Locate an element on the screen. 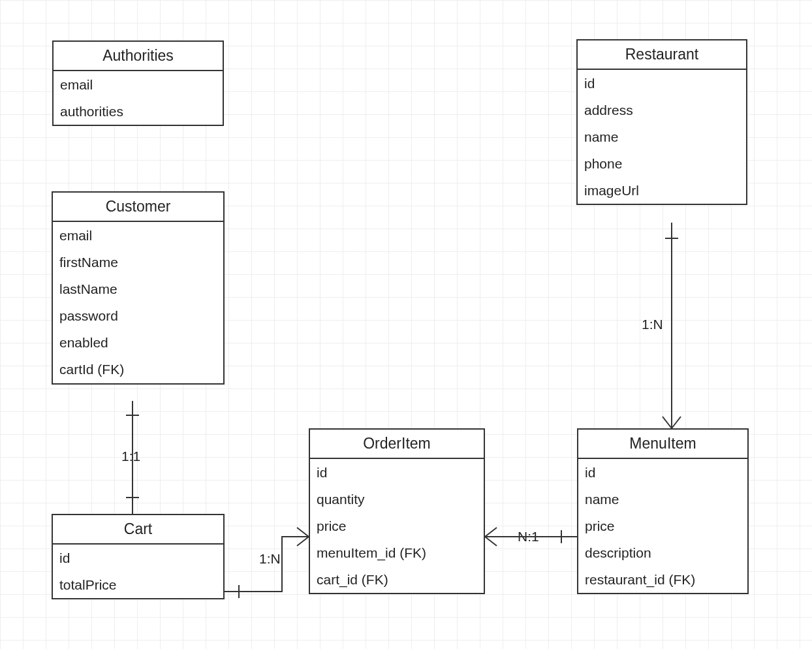 This screenshot has height=649, width=812. entity-cart: Cart id totalPrice is located at coordinates (138, 556).